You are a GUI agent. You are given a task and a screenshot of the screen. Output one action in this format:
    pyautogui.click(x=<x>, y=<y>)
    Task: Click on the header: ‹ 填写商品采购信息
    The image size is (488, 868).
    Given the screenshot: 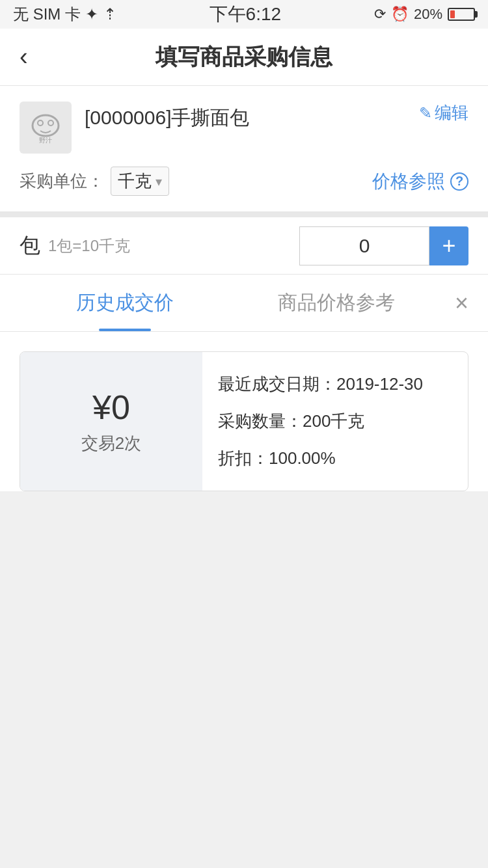 What is the action you would take?
    pyautogui.click(x=244, y=57)
    